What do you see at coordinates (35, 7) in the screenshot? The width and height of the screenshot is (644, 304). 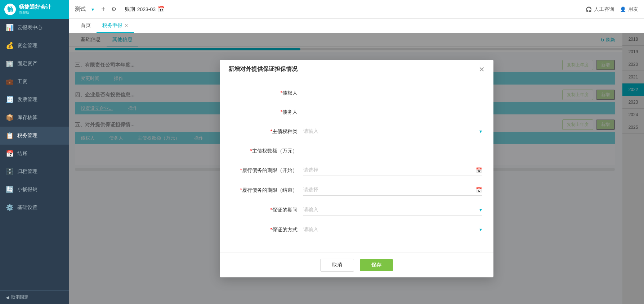 I see `logo-text: 畅捷通好会计` at bounding box center [35, 7].